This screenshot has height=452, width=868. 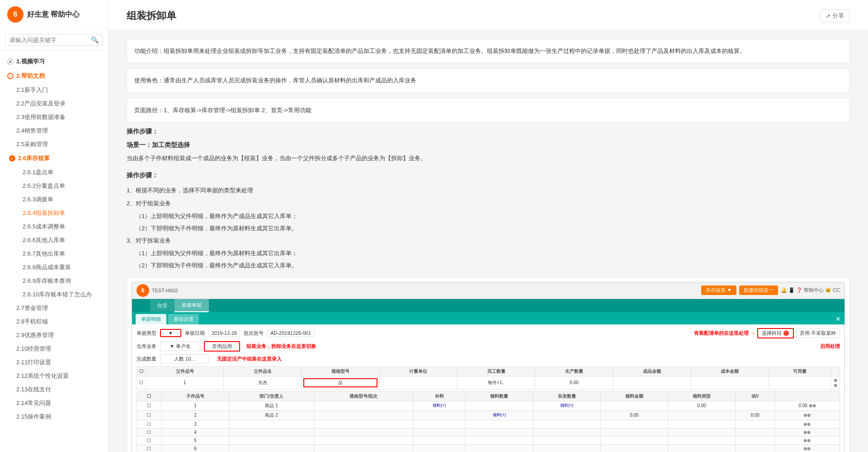 I want to click on th-parent-id: 父件品号, so click(x=185, y=371).